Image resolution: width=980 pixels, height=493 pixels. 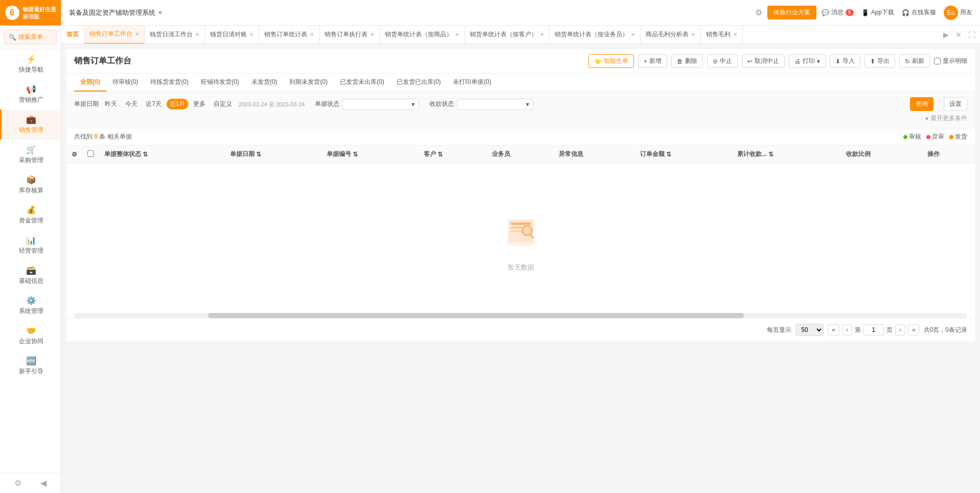 I want to click on expand-filter-btn: ▾ 展开更多条件, so click(x=946, y=119).